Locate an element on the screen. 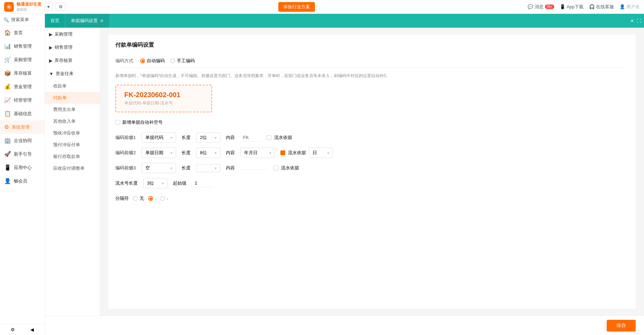  prefix-1-select: 单据代码 ▾ is located at coordinates (159, 138).